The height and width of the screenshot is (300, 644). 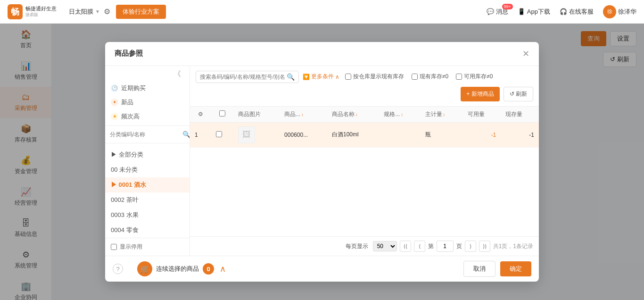 I want to click on category-item-all: ▶ 全部分类, so click(x=147, y=155).